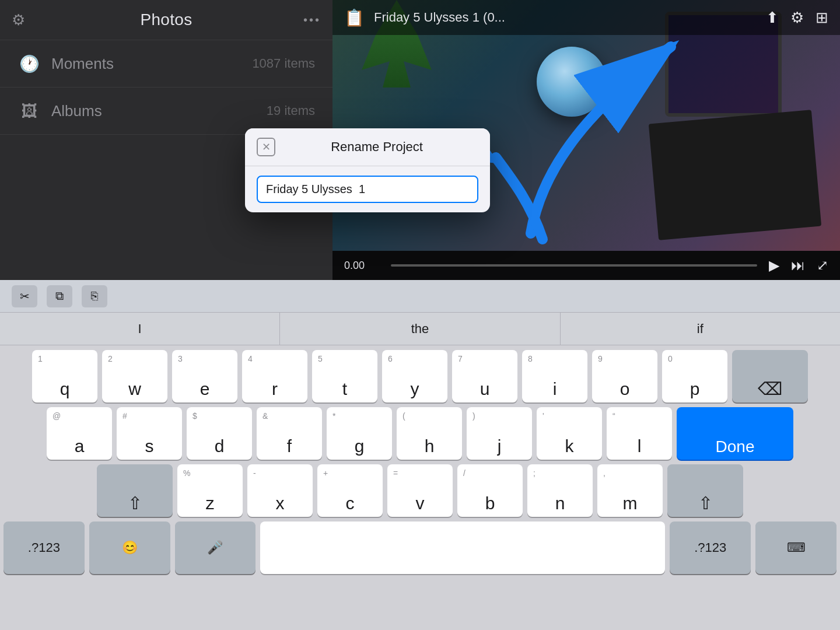  What do you see at coordinates (359, 446) in the screenshot?
I see `key-g-main: g` at bounding box center [359, 446].